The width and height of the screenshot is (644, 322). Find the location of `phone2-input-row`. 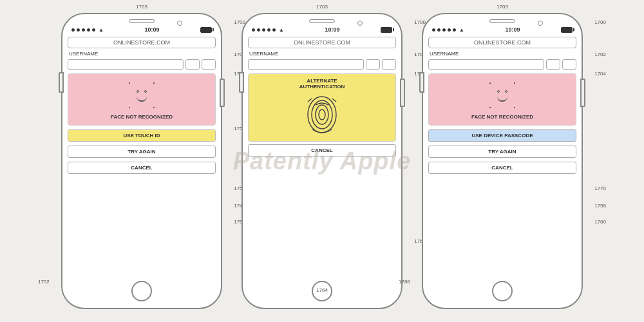

phone2-input-row is located at coordinates (322, 64).